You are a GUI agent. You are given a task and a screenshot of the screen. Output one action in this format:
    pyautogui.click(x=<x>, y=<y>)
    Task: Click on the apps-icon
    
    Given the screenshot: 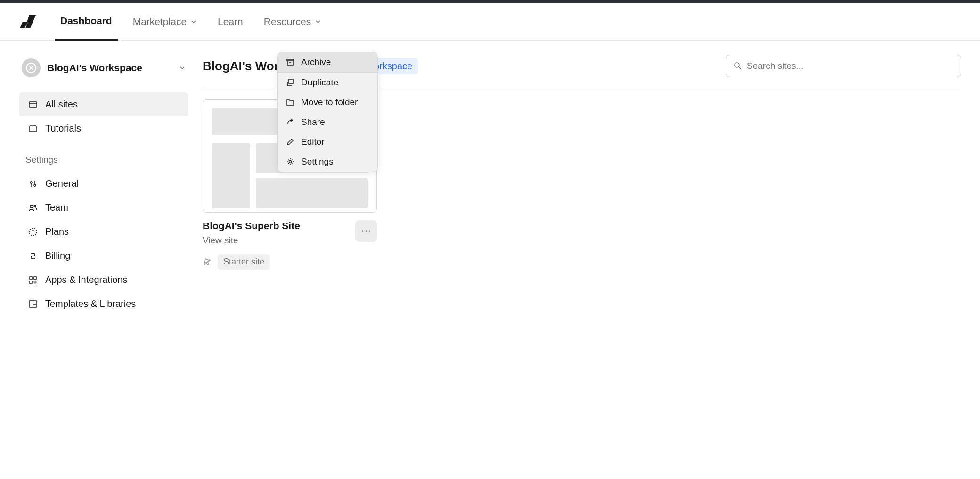 What is the action you would take?
    pyautogui.click(x=33, y=280)
    